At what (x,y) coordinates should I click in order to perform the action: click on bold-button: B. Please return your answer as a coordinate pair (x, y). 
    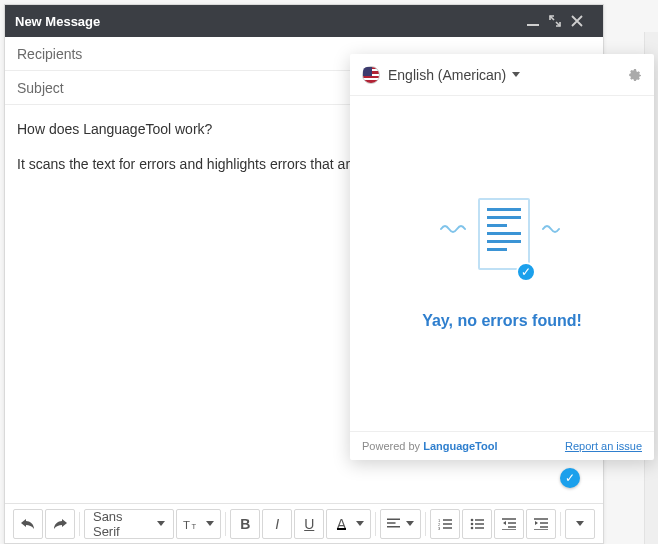
    Looking at the image, I should click on (245, 524).